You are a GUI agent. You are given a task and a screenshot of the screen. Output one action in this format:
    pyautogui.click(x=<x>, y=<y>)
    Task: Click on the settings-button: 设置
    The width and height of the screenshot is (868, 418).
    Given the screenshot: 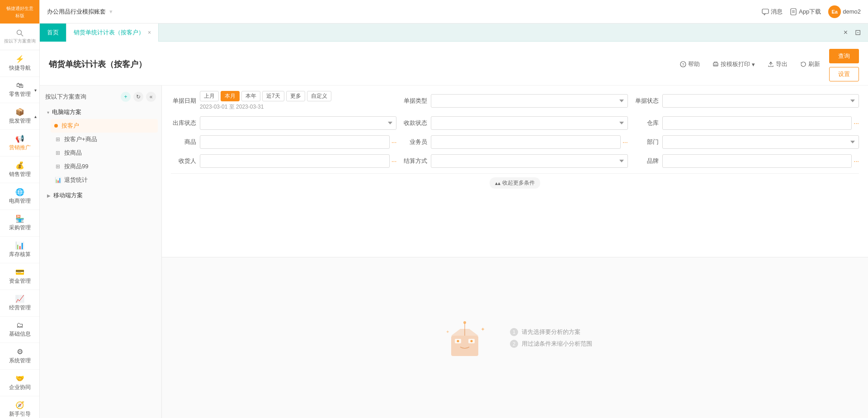 What is the action you would take?
    pyautogui.click(x=844, y=74)
    